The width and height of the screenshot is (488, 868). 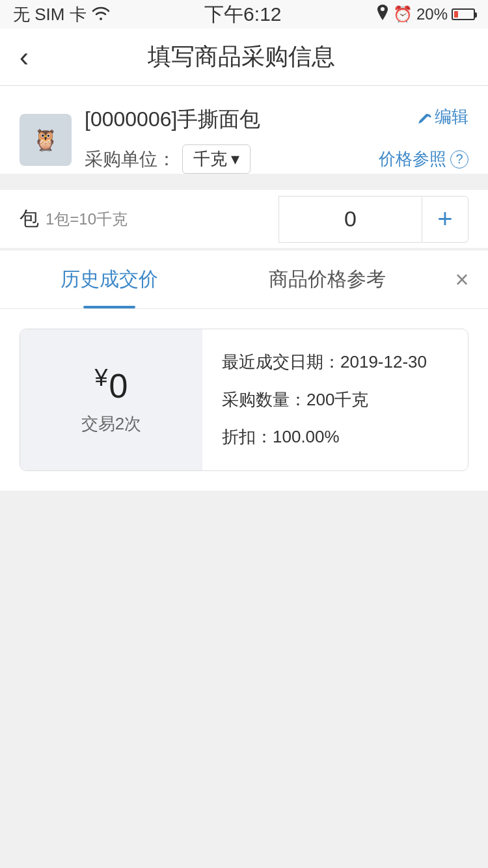 What do you see at coordinates (29, 219) in the screenshot?
I see `unit-name: 包` at bounding box center [29, 219].